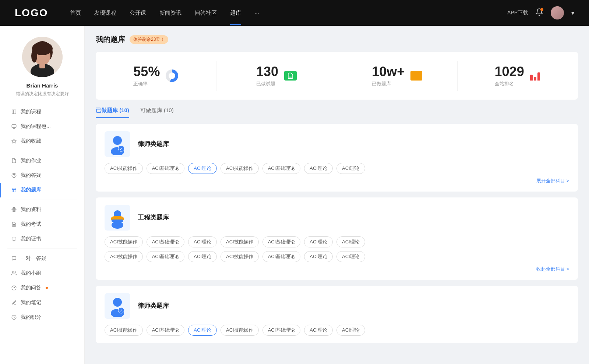 The width and height of the screenshot is (589, 364). I want to click on tag-1-5: ACI基础理论, so click(282, 168).